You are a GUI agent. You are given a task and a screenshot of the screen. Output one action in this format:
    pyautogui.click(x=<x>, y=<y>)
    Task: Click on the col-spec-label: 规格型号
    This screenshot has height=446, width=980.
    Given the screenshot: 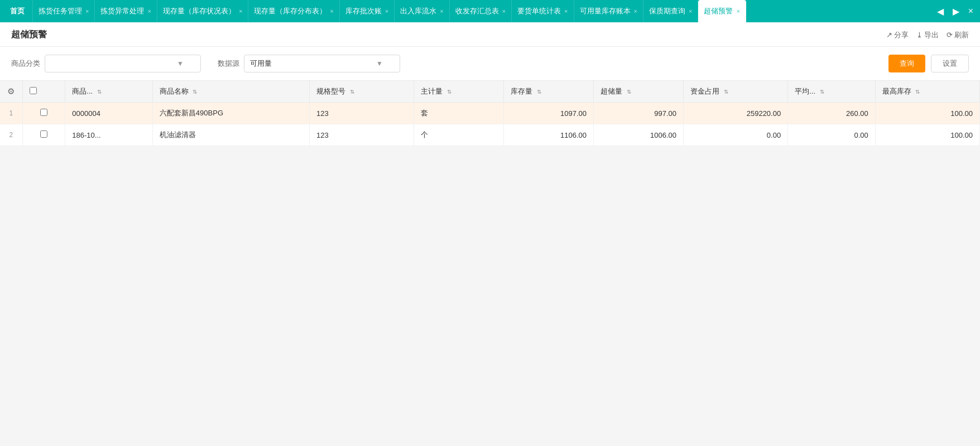 What is the action you would take?
    pyautogui.click(x=331, y=91)
    